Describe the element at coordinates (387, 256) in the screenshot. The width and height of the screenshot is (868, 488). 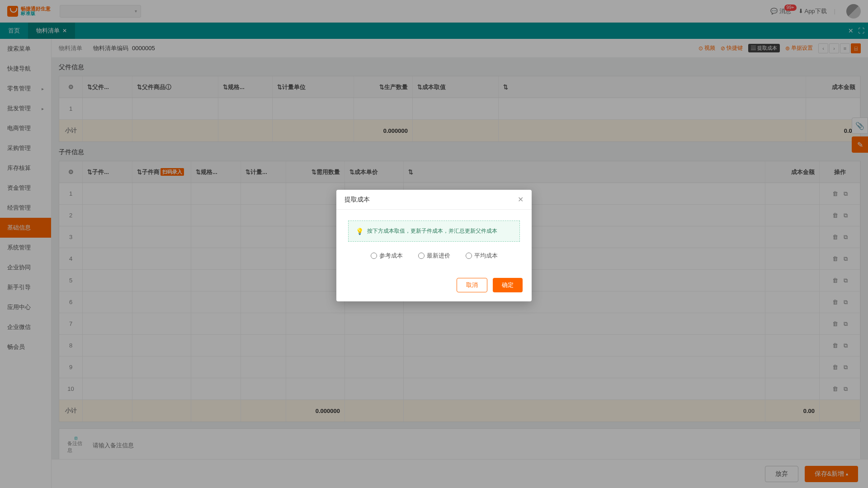
I see `radio-ref-cost: 参考成本` at that location.